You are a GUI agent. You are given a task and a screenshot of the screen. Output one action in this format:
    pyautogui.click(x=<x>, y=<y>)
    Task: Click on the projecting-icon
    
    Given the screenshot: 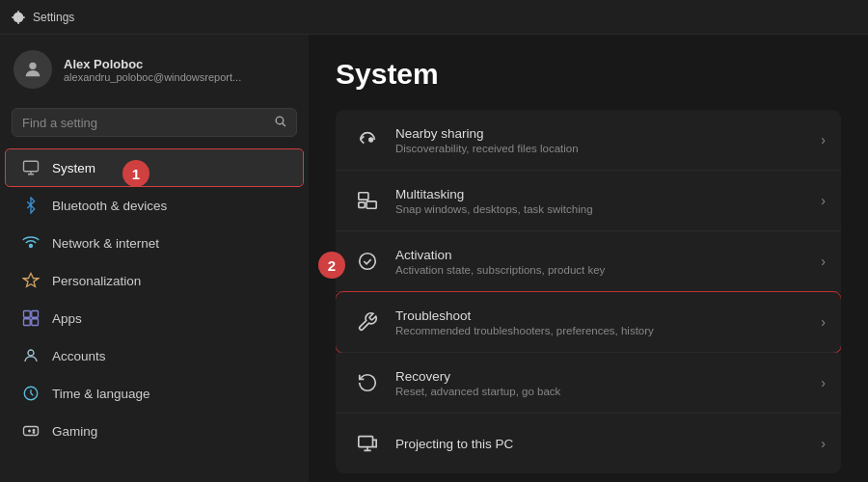 What is the action you would take?
    pyautogui.click(x=367, y=443)
    